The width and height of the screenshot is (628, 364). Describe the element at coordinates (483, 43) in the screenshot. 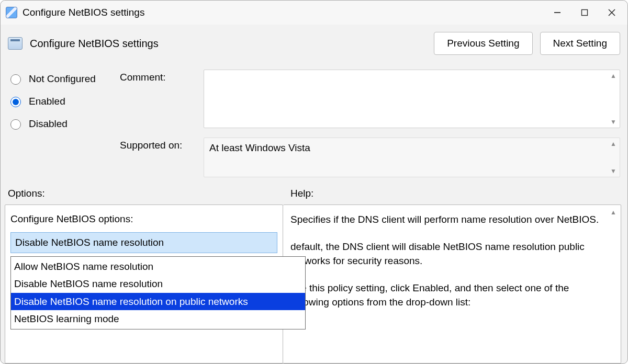

I see `previous-setting-button: Previous Setting` at that location.